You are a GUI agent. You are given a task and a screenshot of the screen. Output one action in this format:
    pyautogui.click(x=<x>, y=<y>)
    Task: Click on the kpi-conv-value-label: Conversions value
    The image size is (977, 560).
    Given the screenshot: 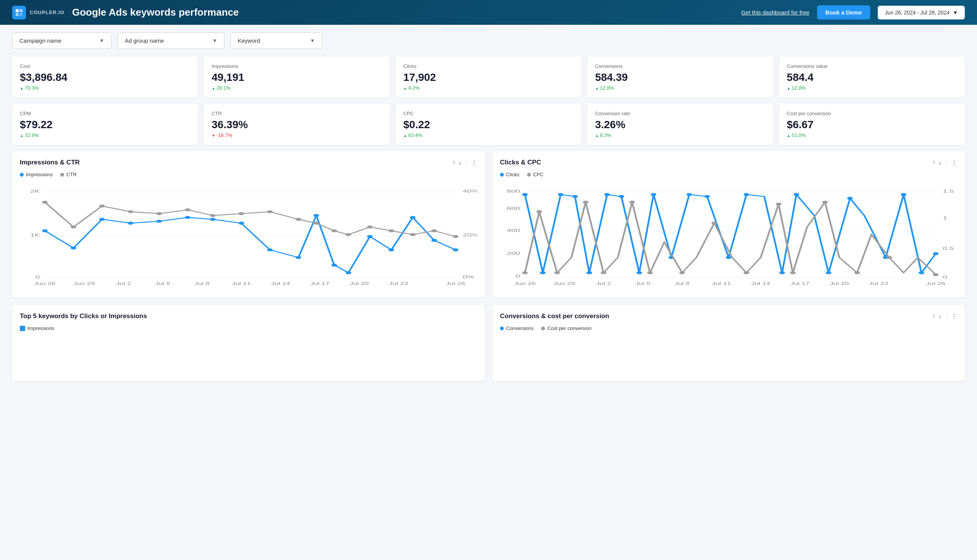 What is the action you would take?
    pyautogui.click(x=872, y=66)
    